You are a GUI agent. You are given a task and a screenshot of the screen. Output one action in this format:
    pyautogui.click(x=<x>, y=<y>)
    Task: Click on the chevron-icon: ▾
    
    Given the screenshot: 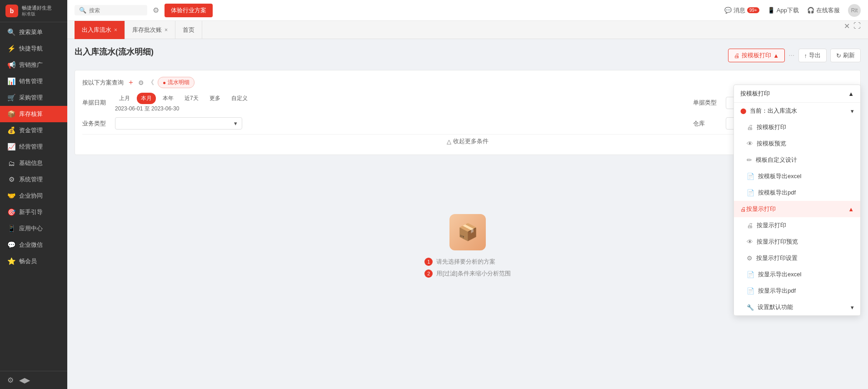 What is the action you would take?
    pyautogui.click(x=853, y=111)
    